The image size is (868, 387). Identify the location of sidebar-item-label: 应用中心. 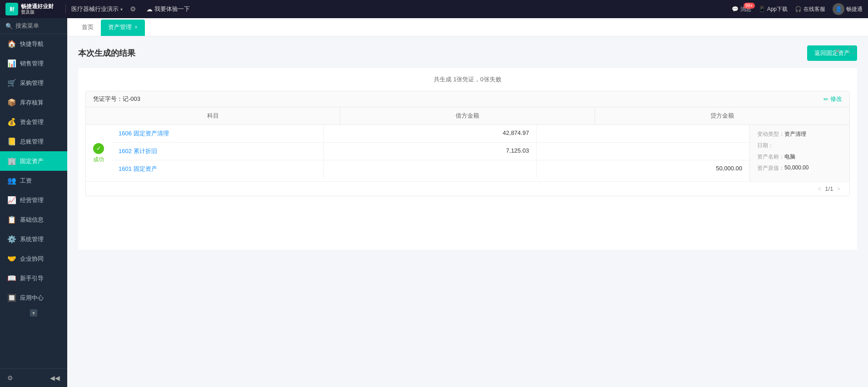
(32, 298).